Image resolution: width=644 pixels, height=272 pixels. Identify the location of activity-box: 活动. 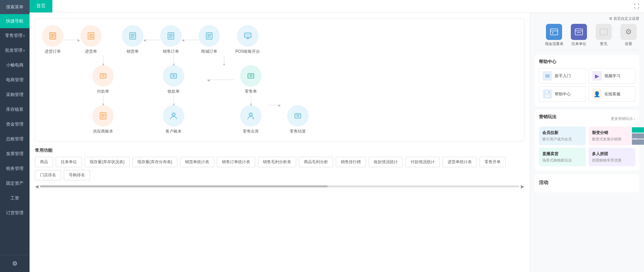
(587, 183).